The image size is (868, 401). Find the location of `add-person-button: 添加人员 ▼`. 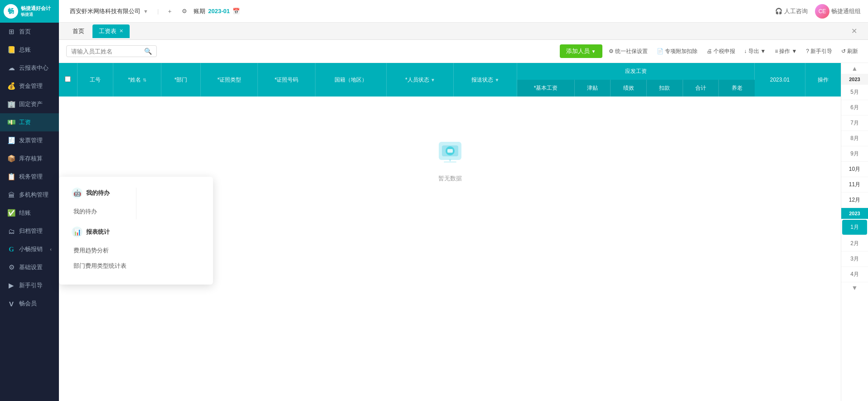

add-person-button: 添加人员 ▼ is located at coordinates (581, 51).